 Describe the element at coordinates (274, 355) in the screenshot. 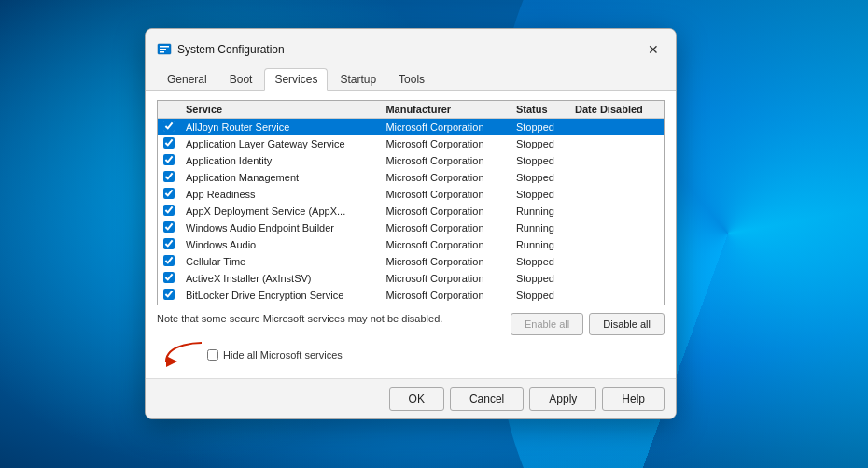

I see `hide-microsoft-services-label: Hide all Microsoft services` at that location.